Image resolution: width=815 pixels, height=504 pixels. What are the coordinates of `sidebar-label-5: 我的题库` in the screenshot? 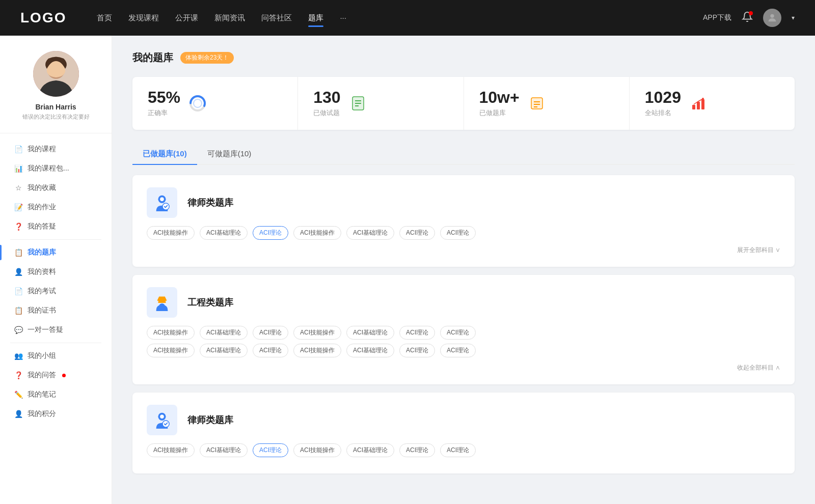 It's located at (42, 253).